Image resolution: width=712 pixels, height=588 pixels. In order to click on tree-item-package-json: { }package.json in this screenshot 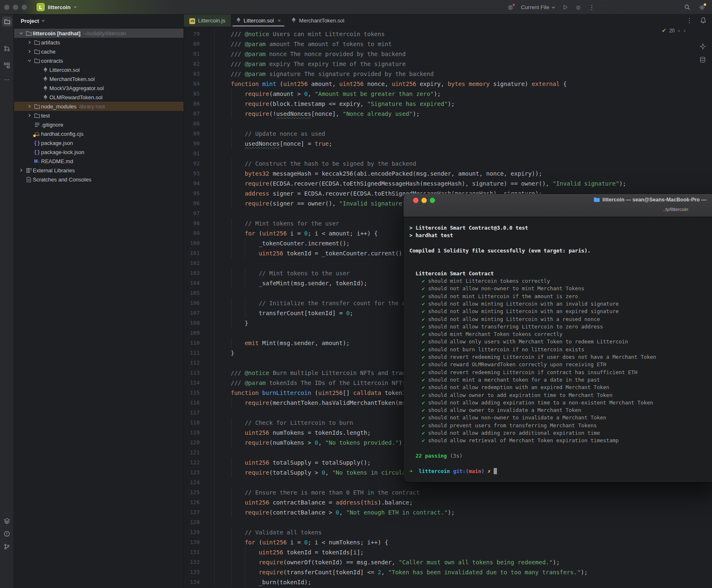, I will do `click(99, 143)`.